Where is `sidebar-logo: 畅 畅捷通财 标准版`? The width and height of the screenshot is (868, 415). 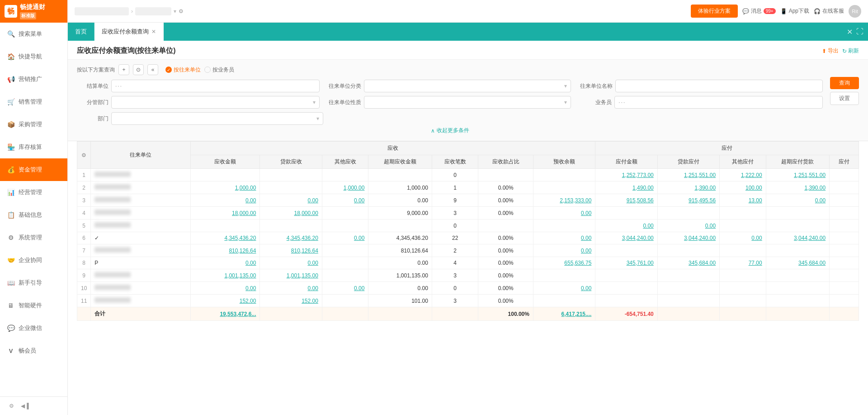 sidebar-logo: 畅 畅捷通财 标准版 is located at coordinates (33, 11).